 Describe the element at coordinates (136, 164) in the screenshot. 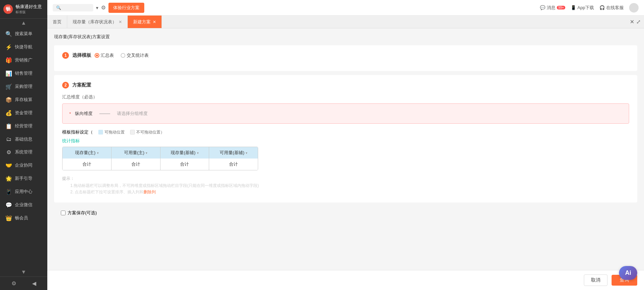

I see `col-sub-1: 合计` at that location.